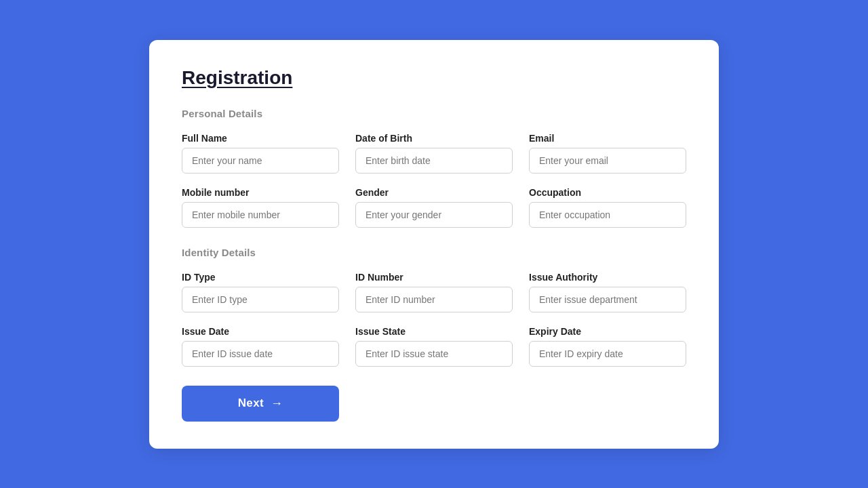 The image size is (868, 488). What do you see at coordinates (608, 207) in the screenshot?
I see `occupation-group: Occupation` at bounding box center [608, 207].